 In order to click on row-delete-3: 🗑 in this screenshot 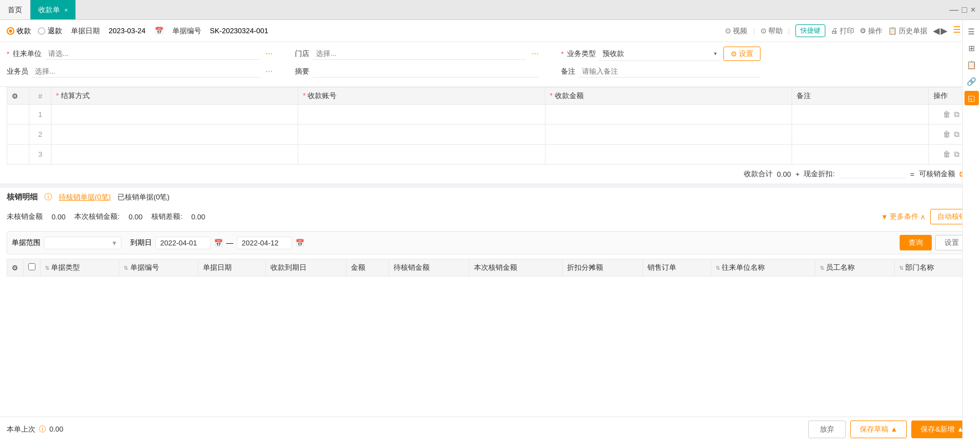, I will do `click(947, 154)`.